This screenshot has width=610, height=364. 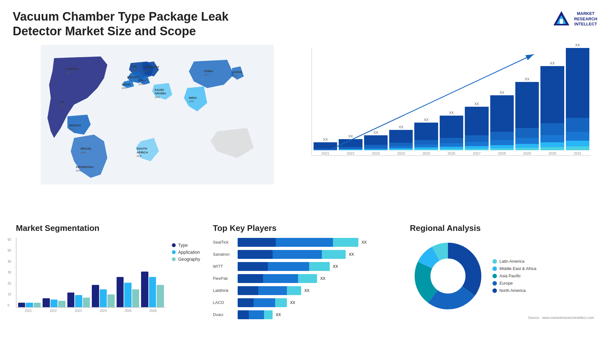 I want to click on logo-line1: MARKET, so click(x=586, y=14).